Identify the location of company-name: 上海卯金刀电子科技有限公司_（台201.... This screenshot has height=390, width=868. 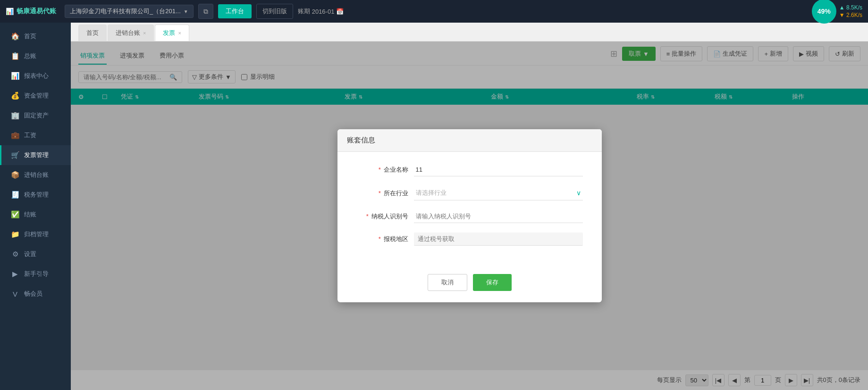
(126, 11).